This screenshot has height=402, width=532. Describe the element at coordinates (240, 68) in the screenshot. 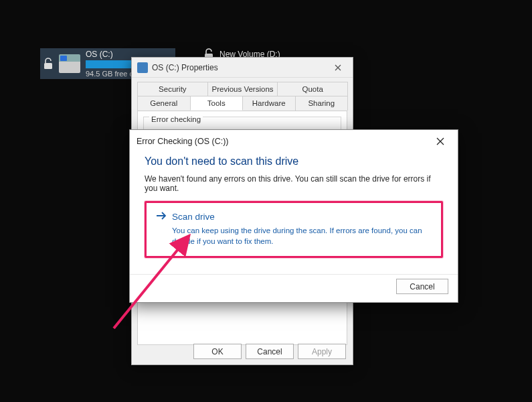

I see `properties-title: OS (C:) Properties` at that location.